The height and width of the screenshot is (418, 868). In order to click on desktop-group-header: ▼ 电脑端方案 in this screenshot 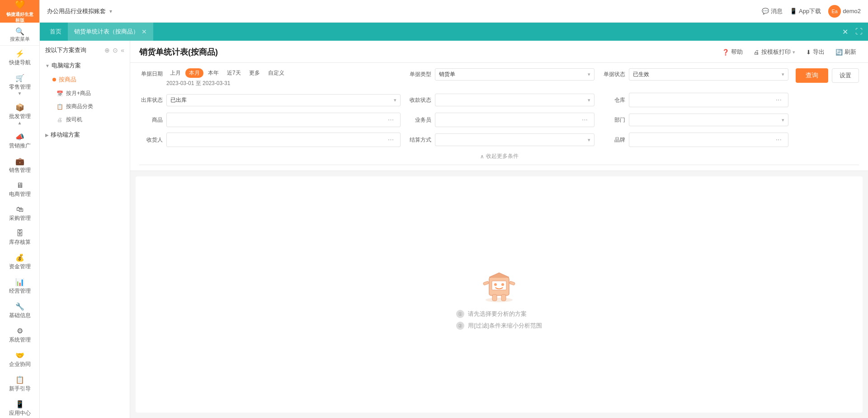, I will do `click(85, 66)`.